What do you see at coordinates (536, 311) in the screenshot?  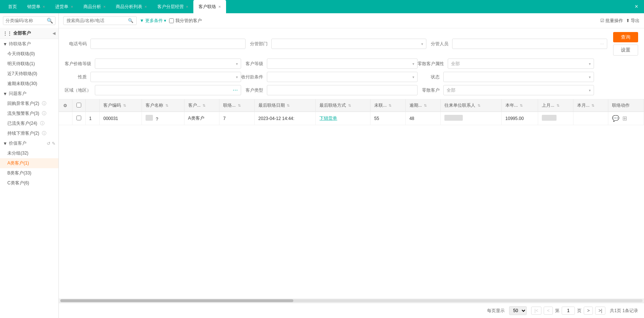 I see `first-page-button: |<` at bounding box center [536, 311].